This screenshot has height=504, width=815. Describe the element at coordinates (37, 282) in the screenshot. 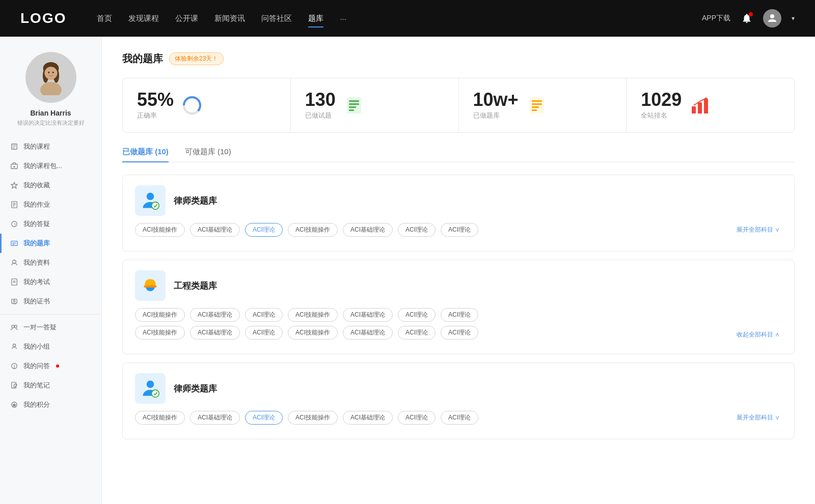

I see `exams-label: 我的考试` at that location.